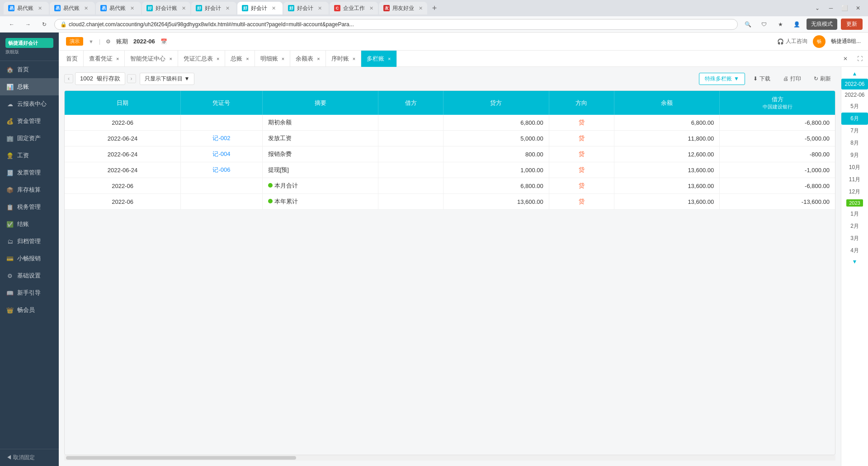  Describe the element at coordinates (792, 42) in the screenshot. I see `consult-button: 🎧 人工咨询` at that location.